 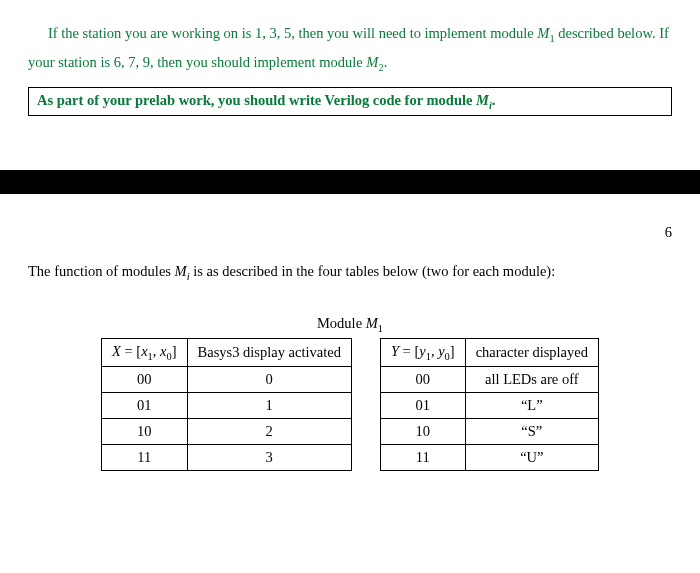 I want to click on table-row: 10“S”, so click(x=489, y=431).